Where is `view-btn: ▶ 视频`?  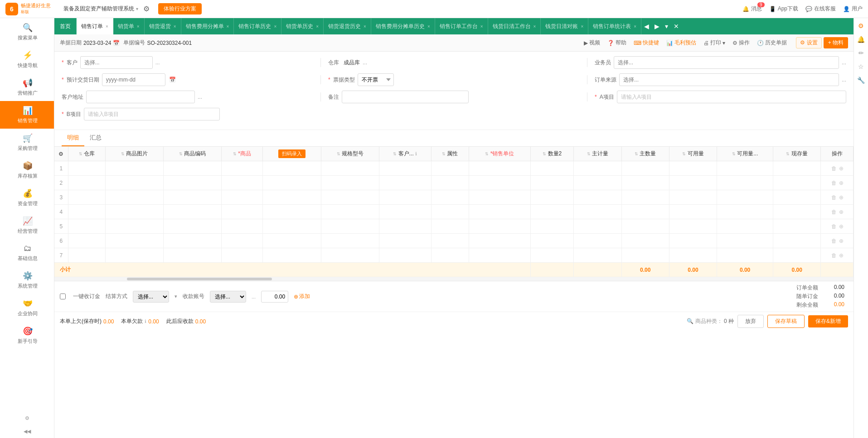
view-btn: ▶ 视频 is located at coordinates (592, 43).